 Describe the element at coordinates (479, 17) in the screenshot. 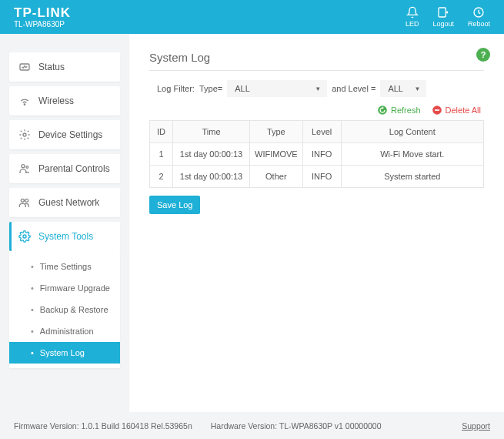

I see `reboot-button: Reboot` at that location.